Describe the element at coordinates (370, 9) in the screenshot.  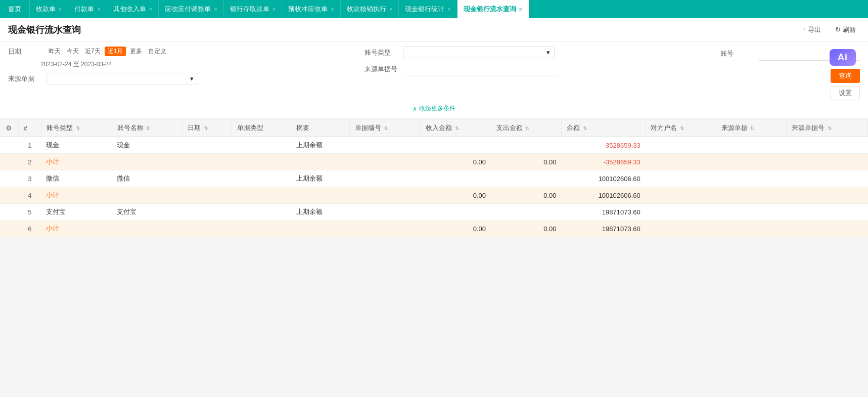
I see `nav-tab-shoukuanhexiao: 收款核销执行 ×` at that location.